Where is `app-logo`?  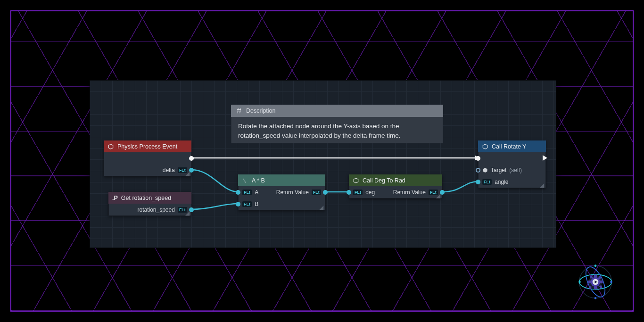 app-logo is located at coordinates (595, 282).